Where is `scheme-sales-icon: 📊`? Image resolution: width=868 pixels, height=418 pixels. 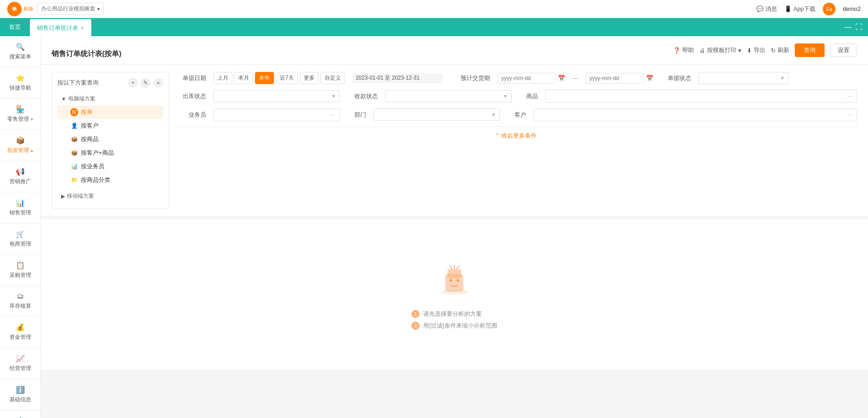 scheme-sales-icon: 📊 is located at coordinates (74, 166).